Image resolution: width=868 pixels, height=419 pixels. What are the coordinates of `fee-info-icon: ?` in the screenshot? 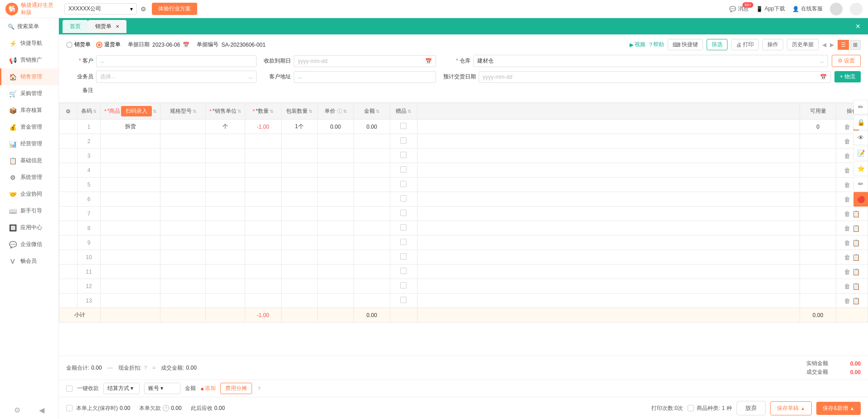 It's located at (259, 389).